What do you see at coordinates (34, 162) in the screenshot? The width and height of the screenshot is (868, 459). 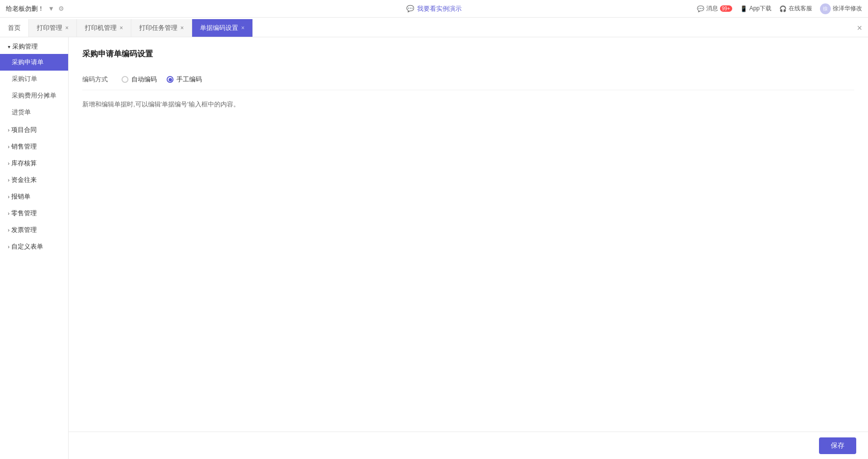 I see `sidebar-group-inventory: › 库存核算` at bounding box center [34, 162].